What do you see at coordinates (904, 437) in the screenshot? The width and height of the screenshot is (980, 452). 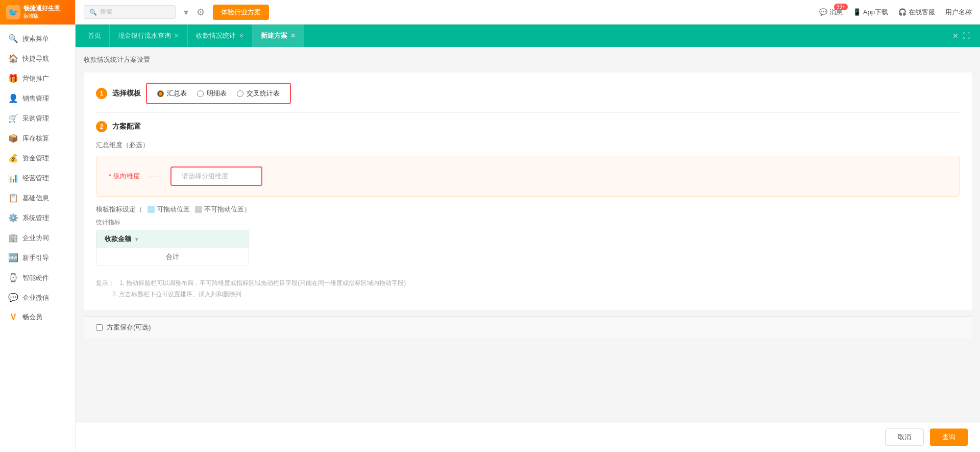 I see `cancel-button: 取消` at bounding box center [904, 437].